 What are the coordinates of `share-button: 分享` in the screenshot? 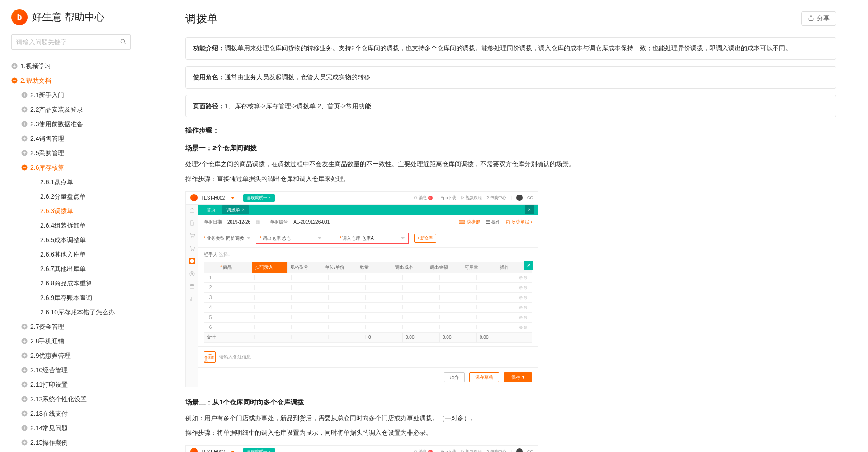 It's located at (819, 19).